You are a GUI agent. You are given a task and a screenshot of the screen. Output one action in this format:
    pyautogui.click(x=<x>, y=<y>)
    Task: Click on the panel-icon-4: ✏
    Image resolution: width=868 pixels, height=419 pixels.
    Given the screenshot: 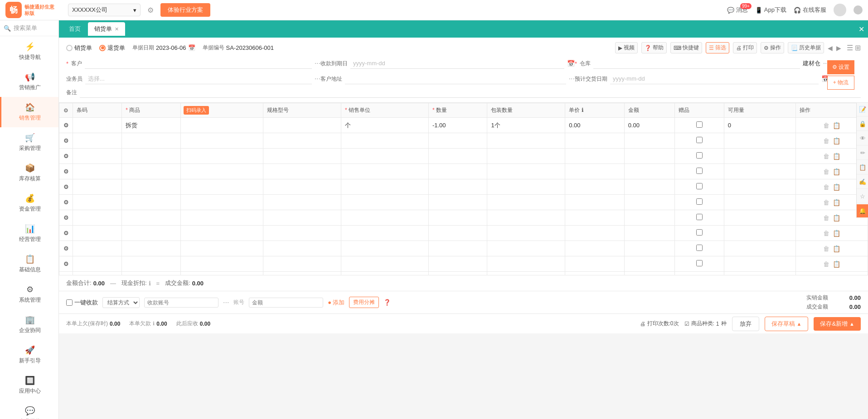 What is the action you would take?
    pyautogui.click(x=862, y=153)
    